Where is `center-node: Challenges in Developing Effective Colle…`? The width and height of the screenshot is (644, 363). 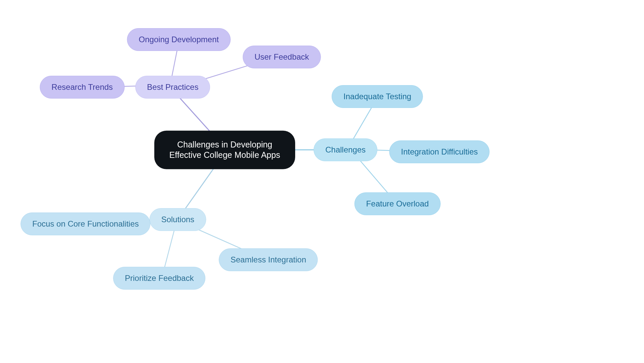 center-node: Challenges in Developing Effective Colle… is located at coordinates (225, 150).